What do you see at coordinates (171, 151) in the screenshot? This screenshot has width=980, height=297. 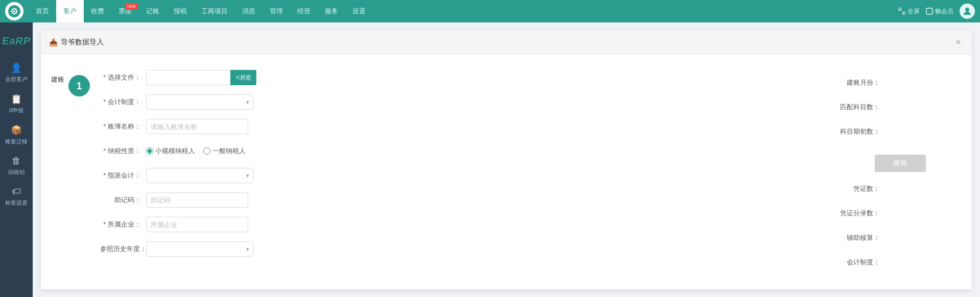 I see `tax-small-scale-option: 小规模纳税人` at bounding box center [171, 151].